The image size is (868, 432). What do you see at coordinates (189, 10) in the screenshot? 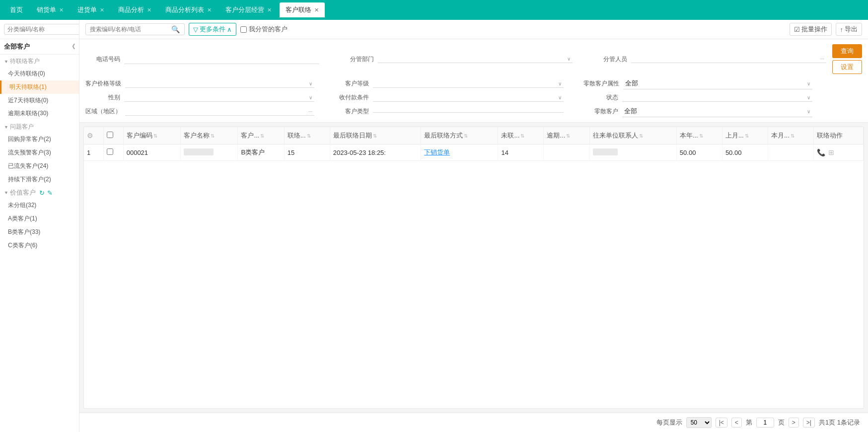
I see `nav-analysis-list: 商品分析列表 ✕` at bounding box center [189, 10].